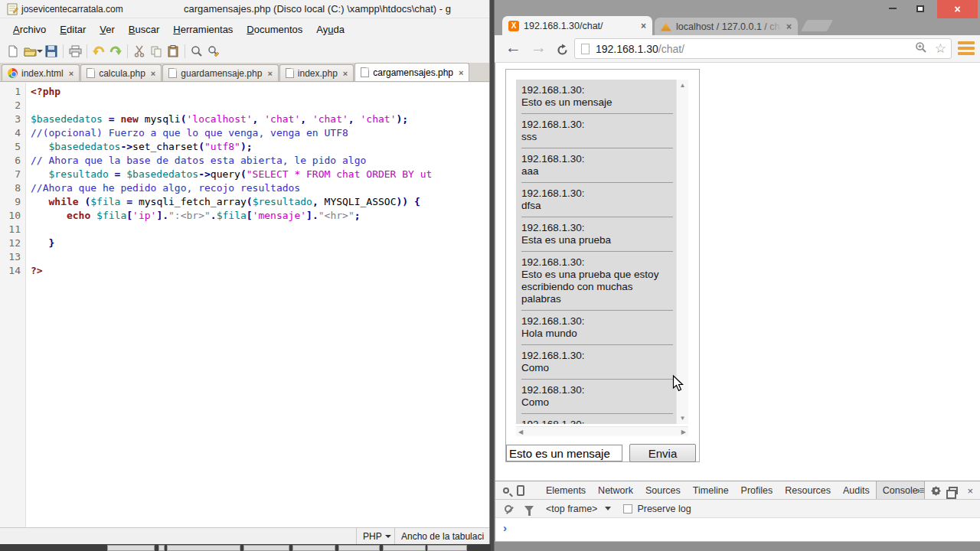 The width and height of the screenshot is (980, 551). Describe the element at coordinates (757, 490) in the screenshot. I see `devtools-tab-profiles: Profiles` at that location.